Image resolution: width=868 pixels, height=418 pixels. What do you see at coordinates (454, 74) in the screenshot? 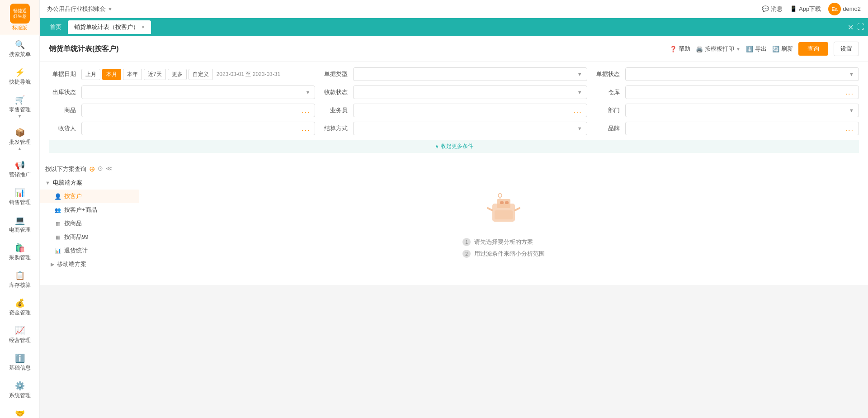
I see `filter-row-1: 单据日期 上月 本月 本年 近7天 更多 自定义 2023-03-01 至 20…` at bounding box center [454, 74].